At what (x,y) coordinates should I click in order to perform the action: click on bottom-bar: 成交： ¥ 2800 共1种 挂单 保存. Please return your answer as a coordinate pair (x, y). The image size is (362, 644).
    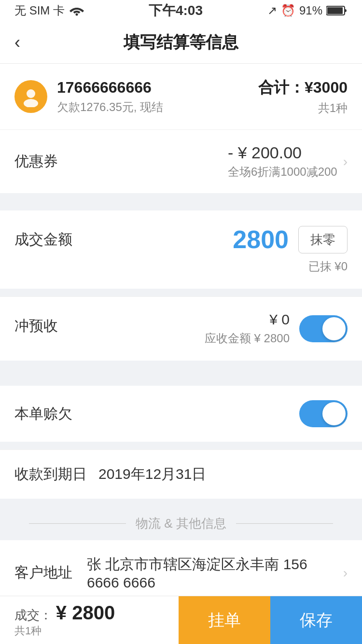
    Looking at the image, I should click on (181, 620).